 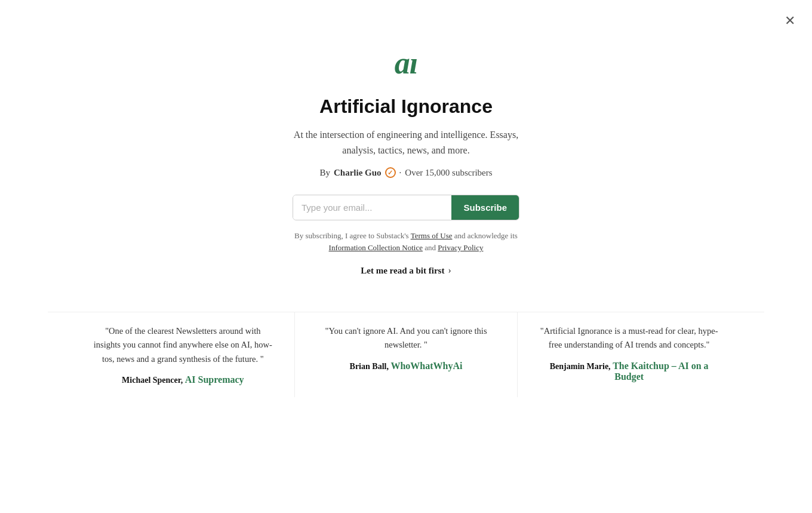 I want to click on testimonial-3-author: Benjamin Marie,, so click(x=582, y=367).